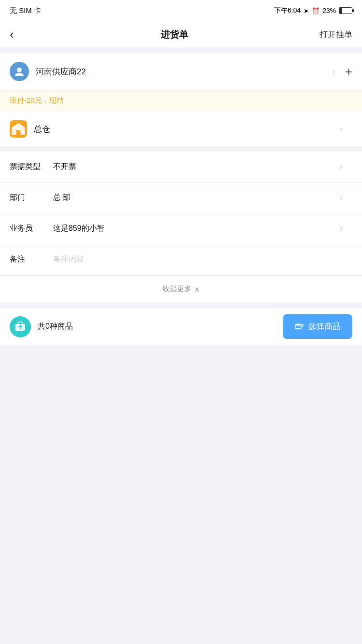 This screenshot has height=644, width=362. Describe the element at coordinates (194, 167) in the screenshot. I see `invoice-value: 不开票` at that location.